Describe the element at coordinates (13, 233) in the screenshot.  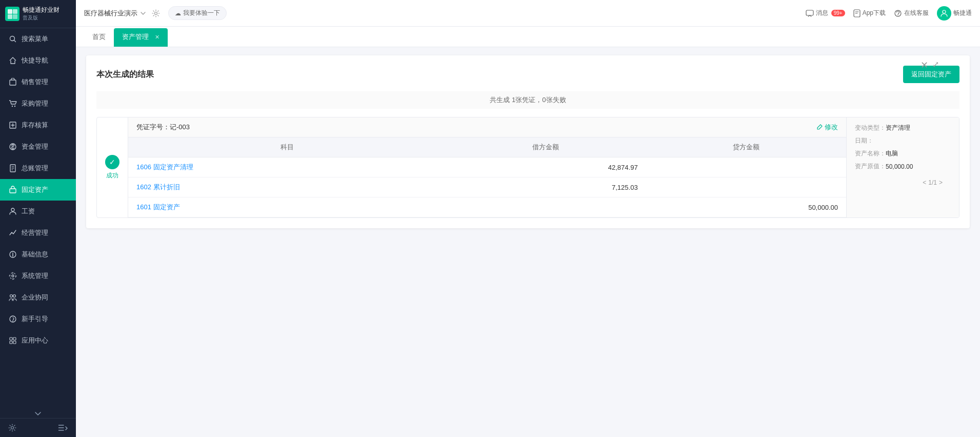
I see `operations-icon` at that location.